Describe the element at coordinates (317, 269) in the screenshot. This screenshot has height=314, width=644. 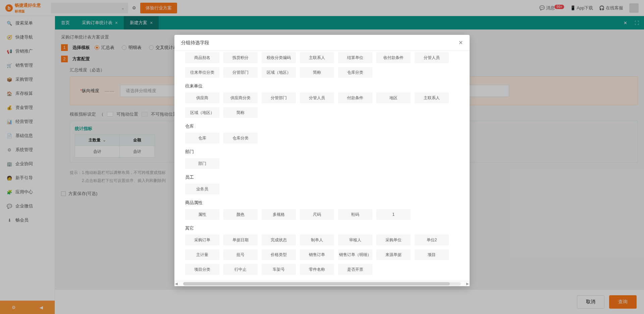
I see `field-tag: 零件名称` at that location.